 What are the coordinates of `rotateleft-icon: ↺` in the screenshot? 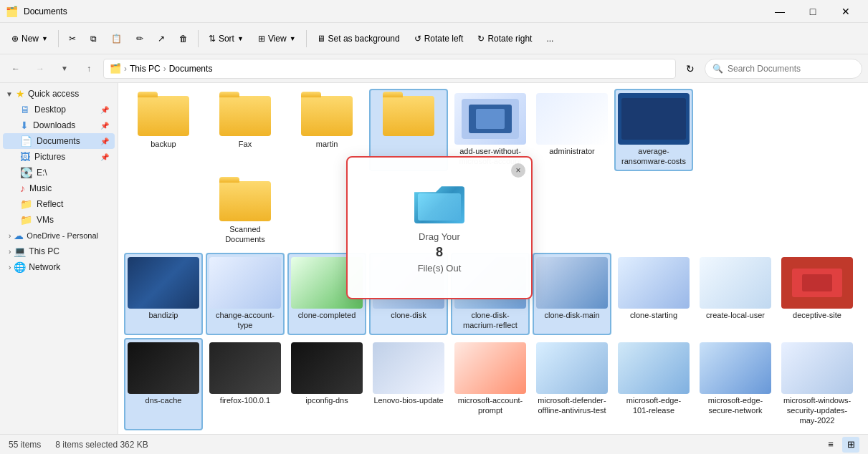 It's located at (418, 39).